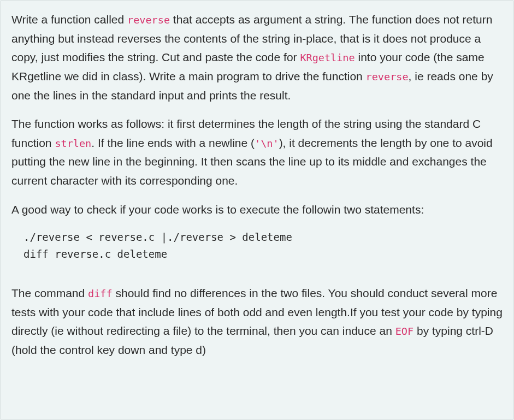 The height and width of the screenshot is (420, 514). I want to click on text: . If the line ends with a newline (, so click(173, 143).